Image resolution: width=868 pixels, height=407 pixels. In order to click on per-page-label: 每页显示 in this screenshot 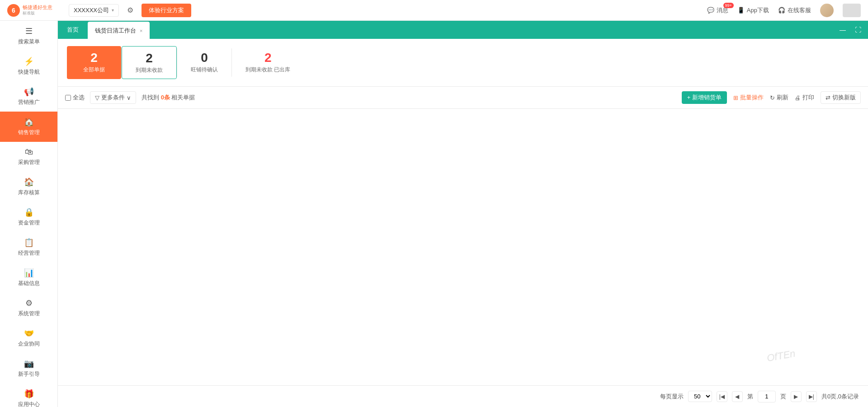, I will do `click(672, 397)`.